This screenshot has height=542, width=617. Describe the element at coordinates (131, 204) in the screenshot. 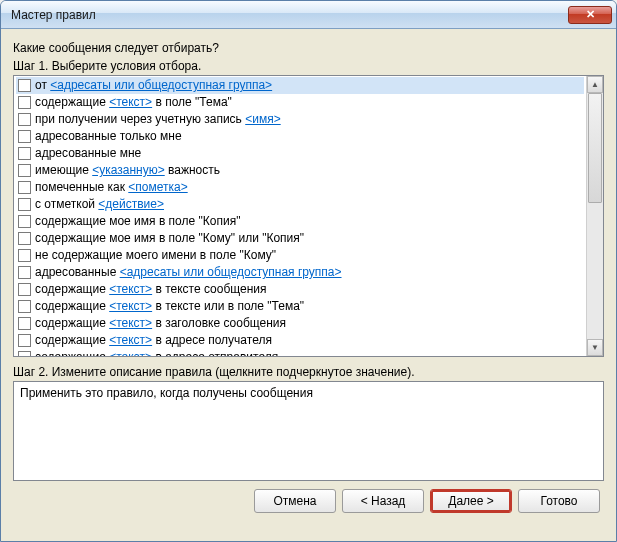

I see `condition-placeholder-link: <действие>` at that location.